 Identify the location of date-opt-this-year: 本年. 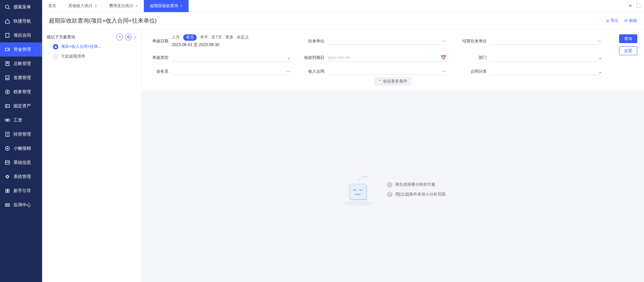
(204, 38).